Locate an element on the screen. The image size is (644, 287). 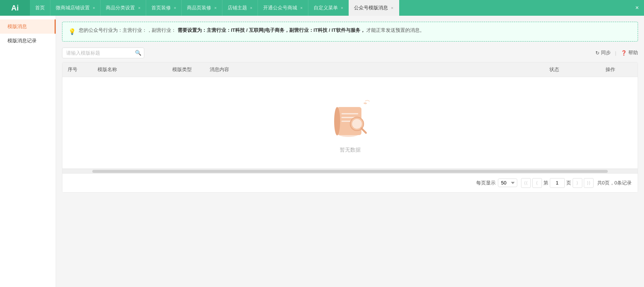
empty-illustration is located at coordinates (350, 118).